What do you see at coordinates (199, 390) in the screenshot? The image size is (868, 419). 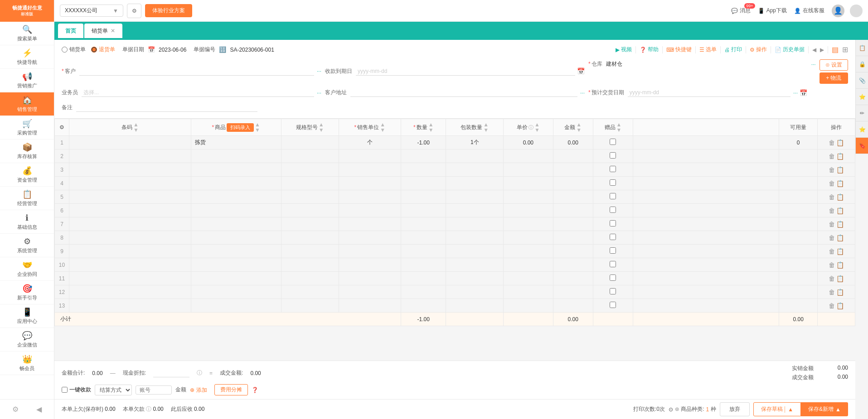 I see `add-payment-btn: ⊕ 添加` at bounding box center [199, 390].